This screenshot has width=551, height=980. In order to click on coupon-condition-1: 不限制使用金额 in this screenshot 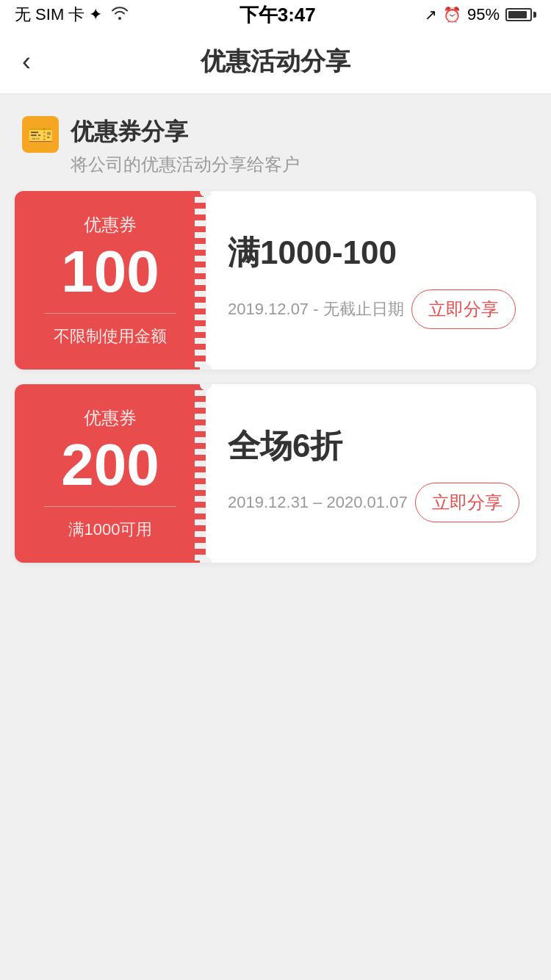, I will do `click(110, 336)`.